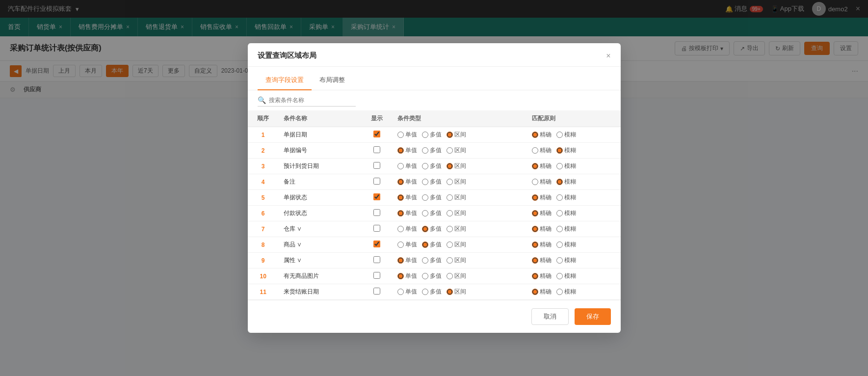  What do you see at coordinates (434, 94) in the screenshot?
I see `dialog-search-area: 🔍` at bounding box center [434, 94].